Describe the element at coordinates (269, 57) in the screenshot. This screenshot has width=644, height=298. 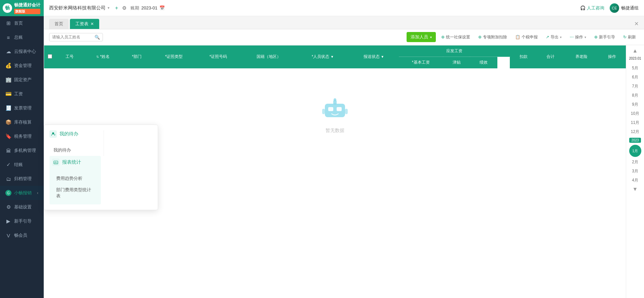
I see `th-nationality-label: 国籍（地区）` at that location.